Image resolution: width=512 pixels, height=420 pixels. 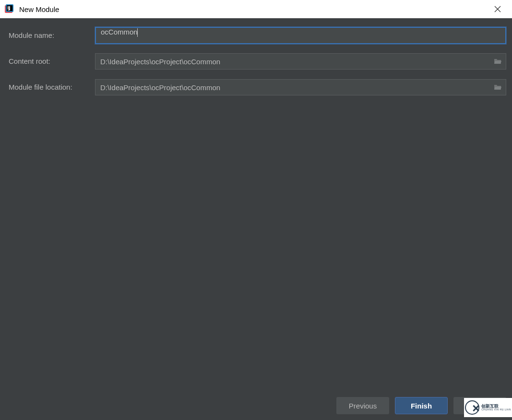 What do you see at coordinates (32, 9) in the screenshot?
I see `title-left: New Module` at bounding box center [32, 9].